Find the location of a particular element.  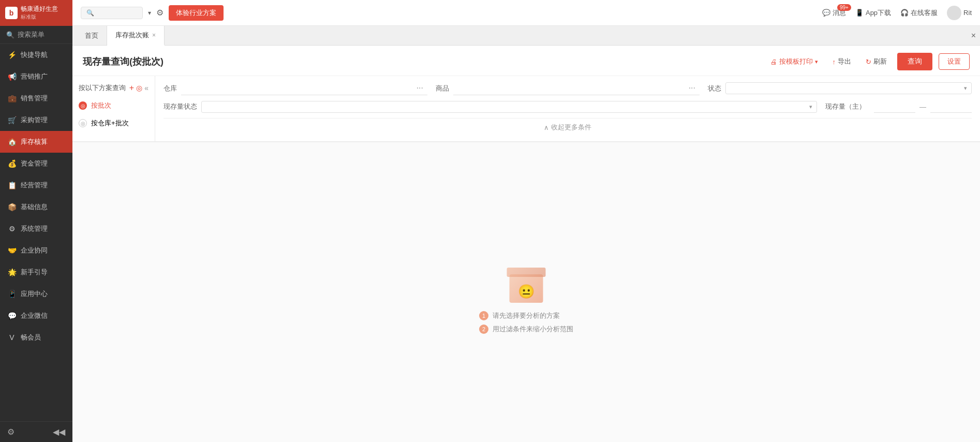

sidebar-item-label: 采购管理 is located at coordinates (34, 120).